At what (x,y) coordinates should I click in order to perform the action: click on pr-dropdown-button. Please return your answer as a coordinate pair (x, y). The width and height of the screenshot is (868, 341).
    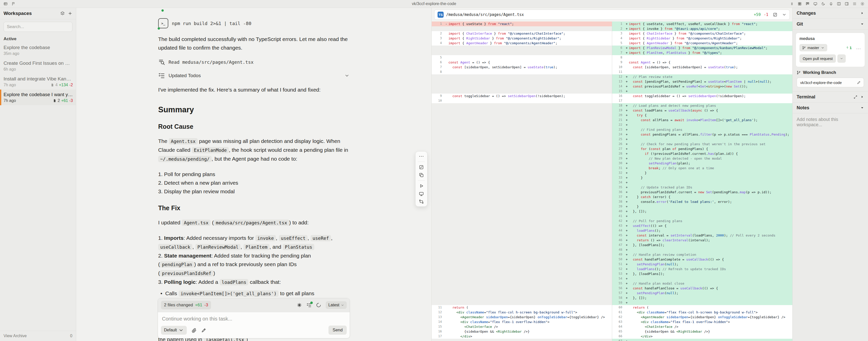
    Looking at the image, I should click on (842, 59).